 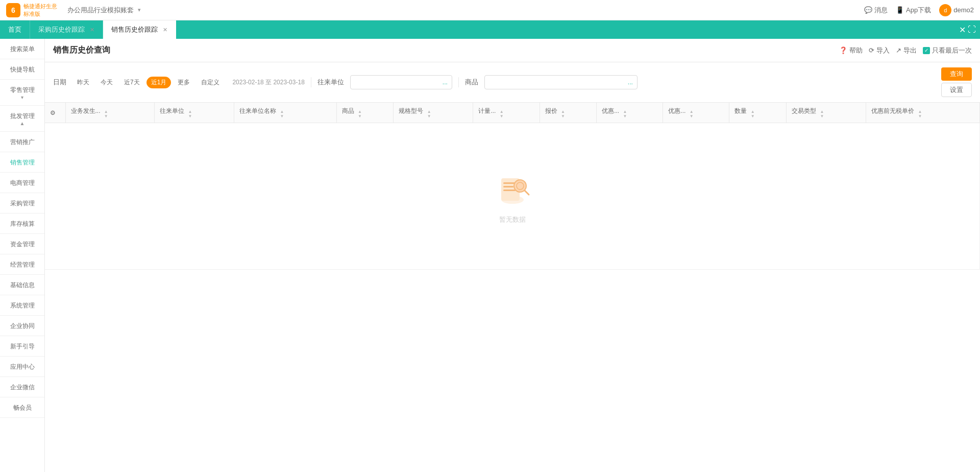 What do you see at coordinates (957, 74) in the screenshot?
I see `query-button: 查询` at bounding box center [957, 74].